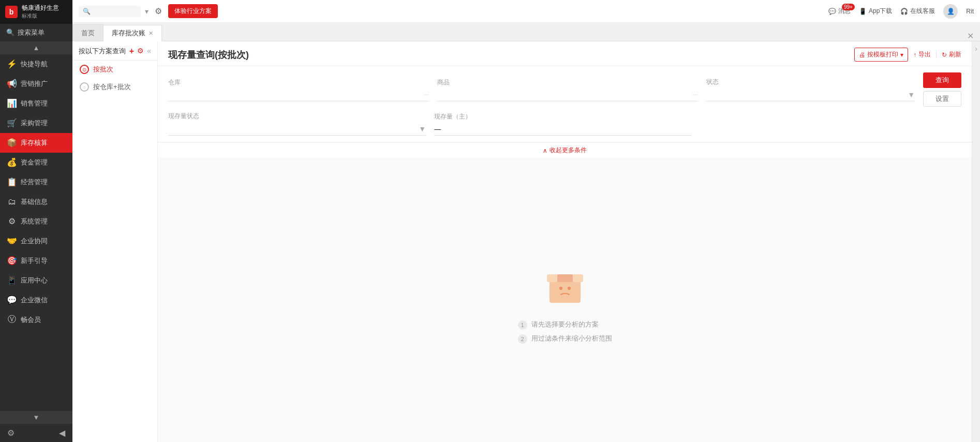 Image resolution: width=980 pixels, height=442 pixels. Describe the element at coordinates (565, 150) in the screenshot. I see `collapse-more-btn: ∧ 收起更多条件` at that location.